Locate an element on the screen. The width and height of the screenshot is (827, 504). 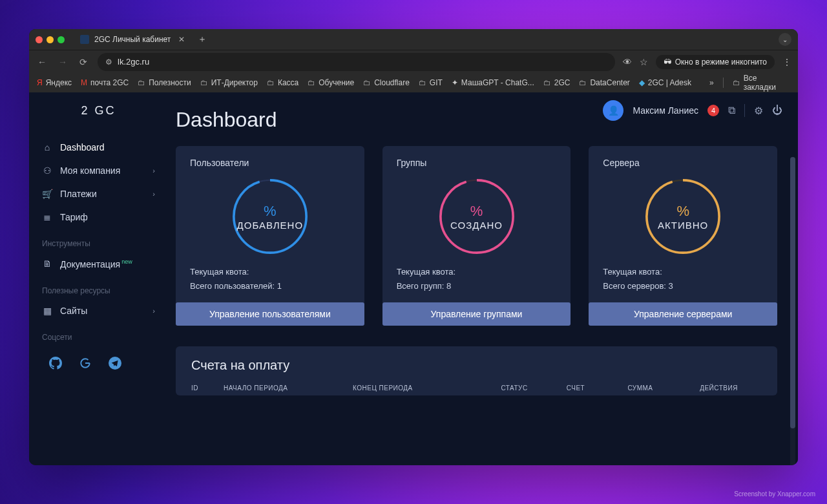
bookmark-folder: 🗀GIT is located at coordinates (430, 83).